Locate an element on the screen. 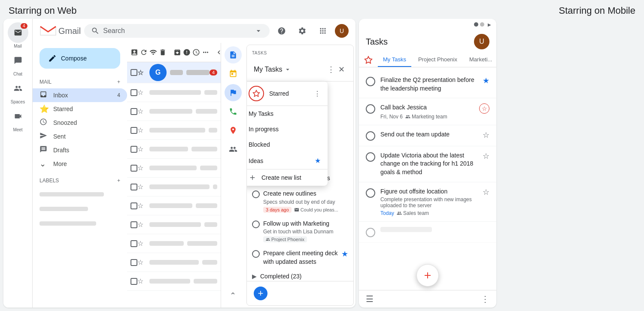 The image size is (644, 311). mobile-task-star-2: ☆ is located at coordinates (484, 109).